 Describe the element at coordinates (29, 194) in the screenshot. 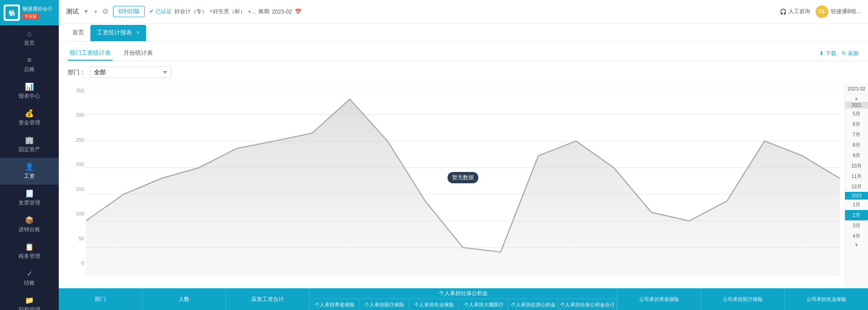

I see `invoice-icon: 🧾` at that location.